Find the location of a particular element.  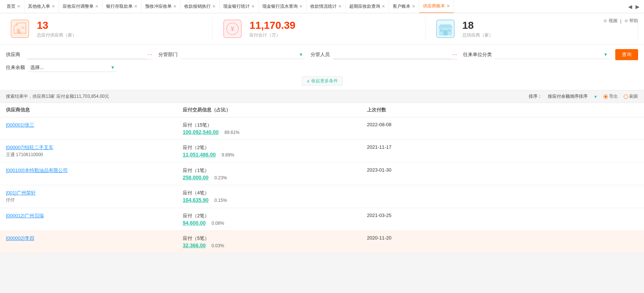

supplier-link: [000002]李四 is located at coordinates (94, 238).